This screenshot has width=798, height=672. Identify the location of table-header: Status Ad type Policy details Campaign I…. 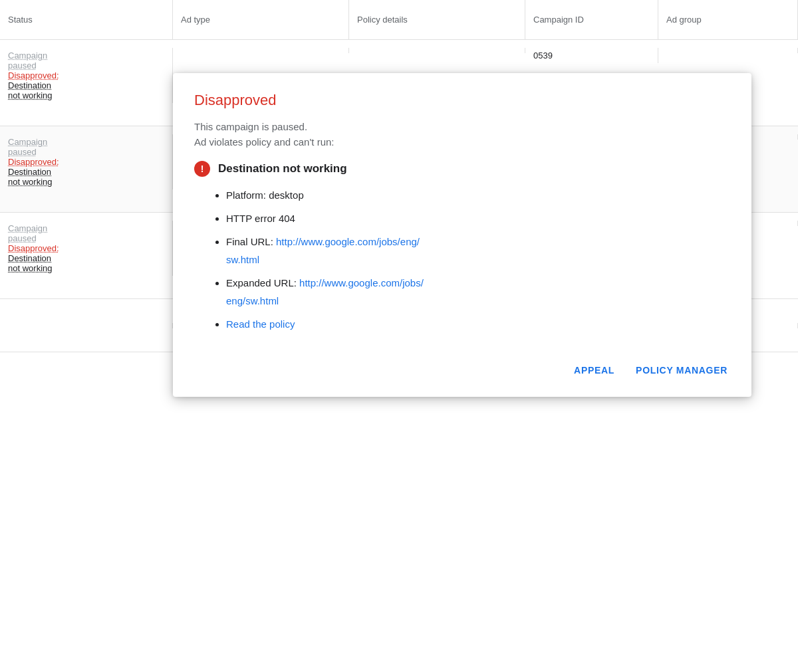
(399, 20).